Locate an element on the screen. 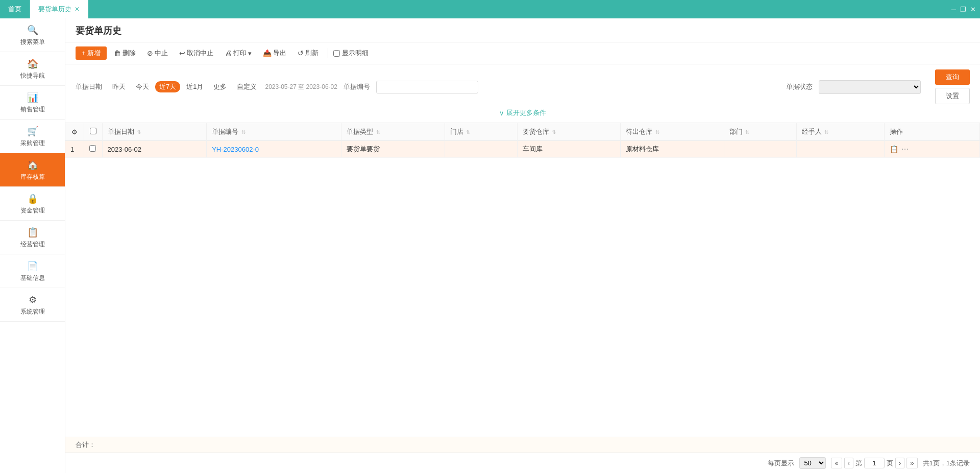 This screenshot has width=980, height=473. th-order-type-label: 单据类型 is located at coordinates (360, 132).